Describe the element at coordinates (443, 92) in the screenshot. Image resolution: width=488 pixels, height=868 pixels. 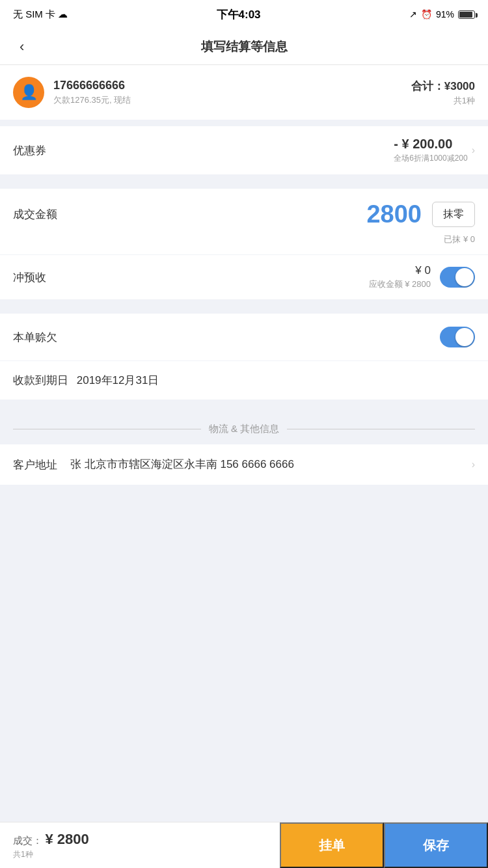
I see `user-right: 合计：¥3000 共1种` at that location.